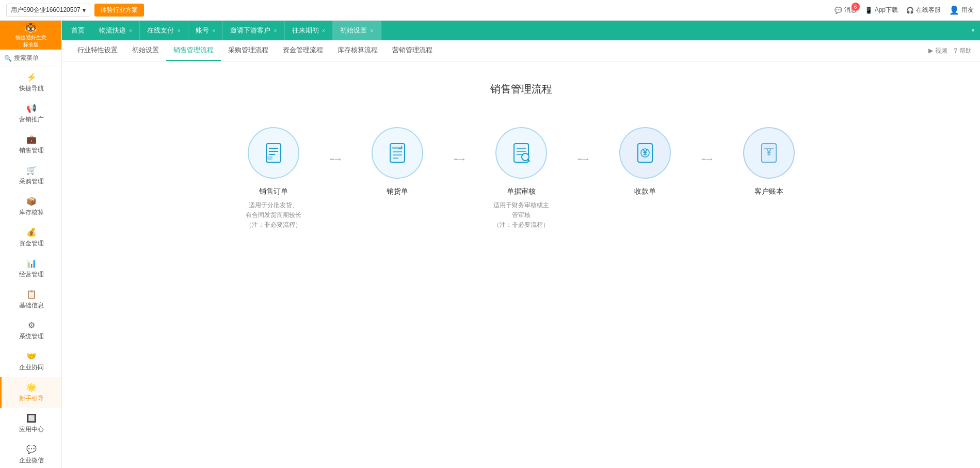  I want to click on flow-circle-sales-order, so click(274, 153).